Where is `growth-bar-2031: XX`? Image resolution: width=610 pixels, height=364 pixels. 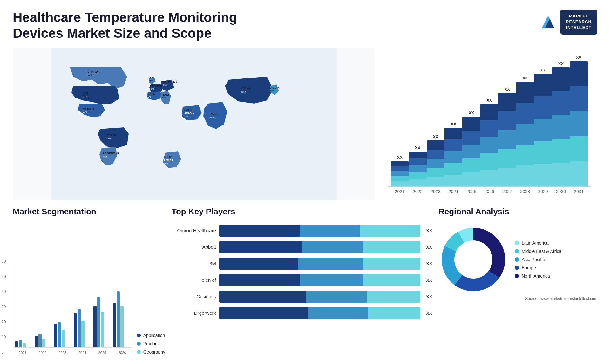 growth-bar-2031: XX is located at coordinates (579, 121).